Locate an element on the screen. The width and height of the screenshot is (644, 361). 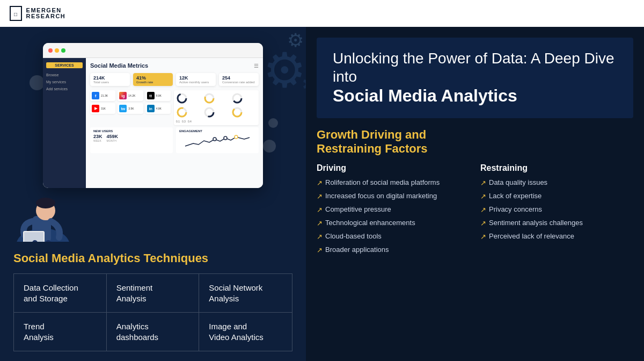
driving-item-2: ↗ Increased focus on digital marketing is located at coordinates (393, 197).